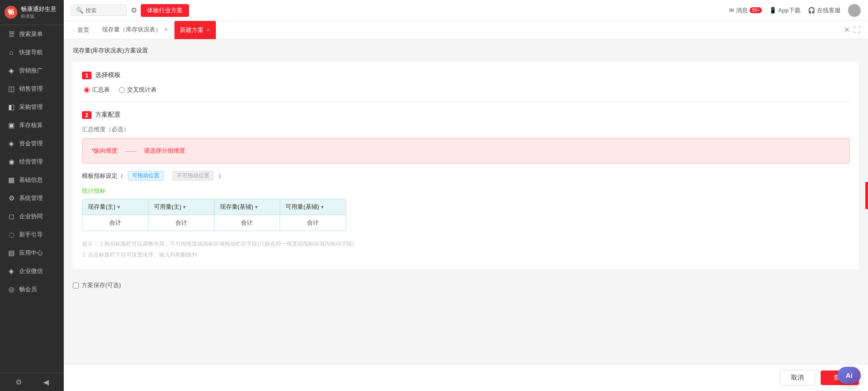 The height and width of the screenshot is (391, 868). What do you see at coordinates (11, 253) in the screenshot?
I see `app-center-icon: ▤` at bounding box center [11, 253].